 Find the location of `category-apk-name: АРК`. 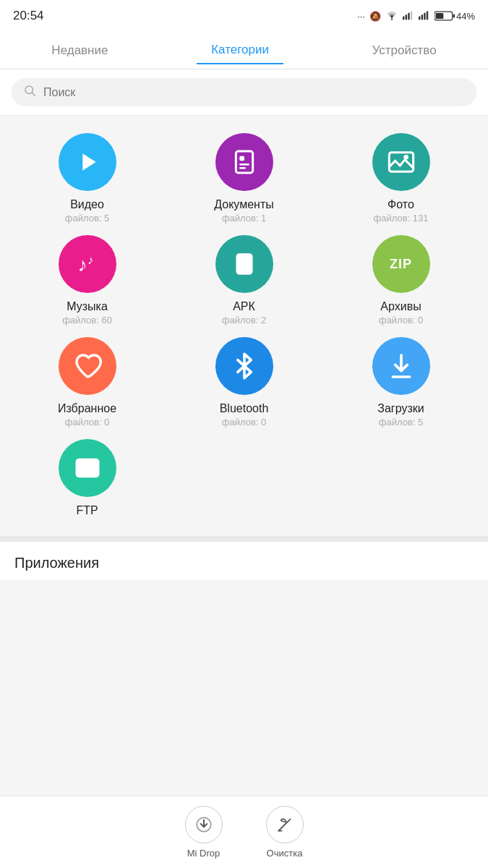

category-apk-name: АРК is located at coordinates (244, 307).